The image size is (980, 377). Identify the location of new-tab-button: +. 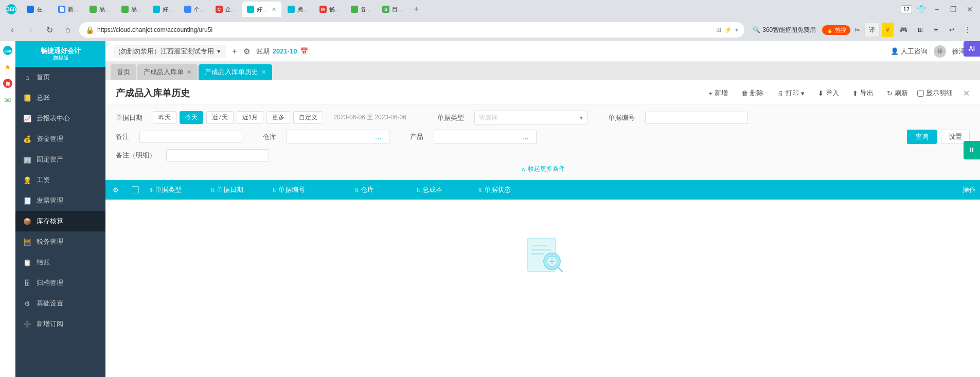
(416, 9).